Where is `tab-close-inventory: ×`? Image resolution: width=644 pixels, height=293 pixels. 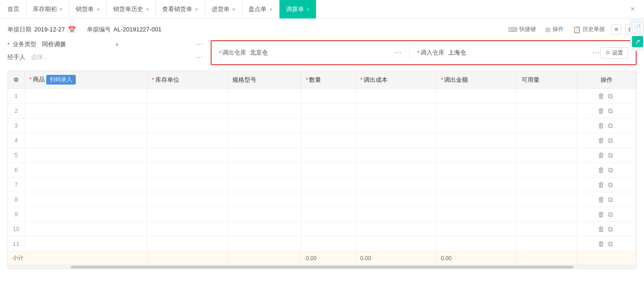
tab-close-inventory: × is located at coordinates (271, 9).